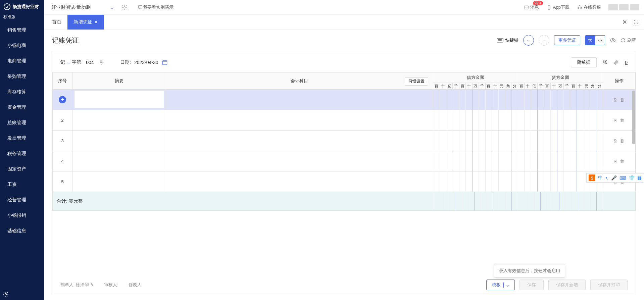  Describe the element at coordinates (22, 150) in the screenshot. I see `sidebar: 畅捷通好业财 标准版 销售管理 小畅电商 电商管理 采购管理 库存核算 资金管理…` at that location.